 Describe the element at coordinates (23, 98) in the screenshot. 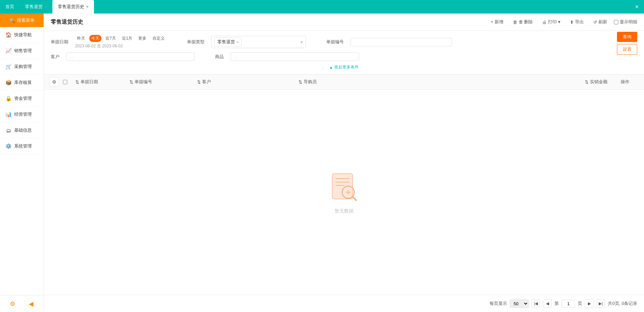

I see `sidebar-item-finance-label: 资金管理` at that location.